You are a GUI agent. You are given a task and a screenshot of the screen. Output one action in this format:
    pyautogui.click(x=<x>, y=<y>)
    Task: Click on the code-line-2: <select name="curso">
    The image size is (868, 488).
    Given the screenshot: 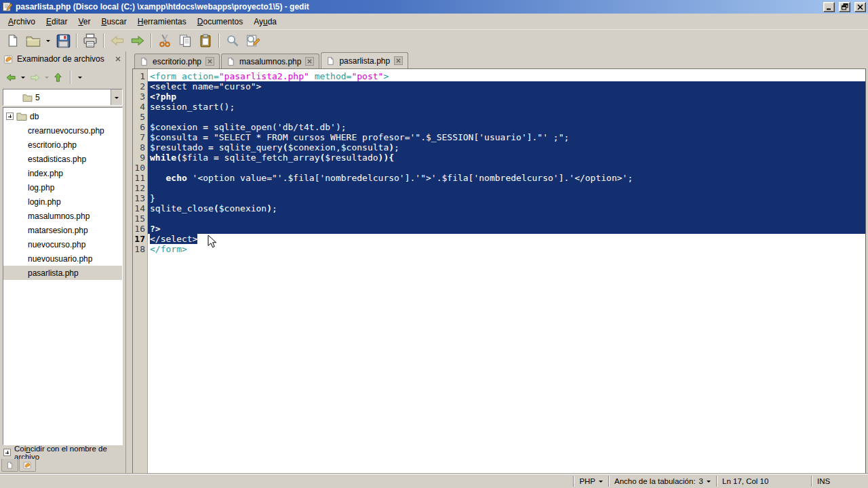 What is the action you would take?
    pyautogui.click(x=507, y=87)
    